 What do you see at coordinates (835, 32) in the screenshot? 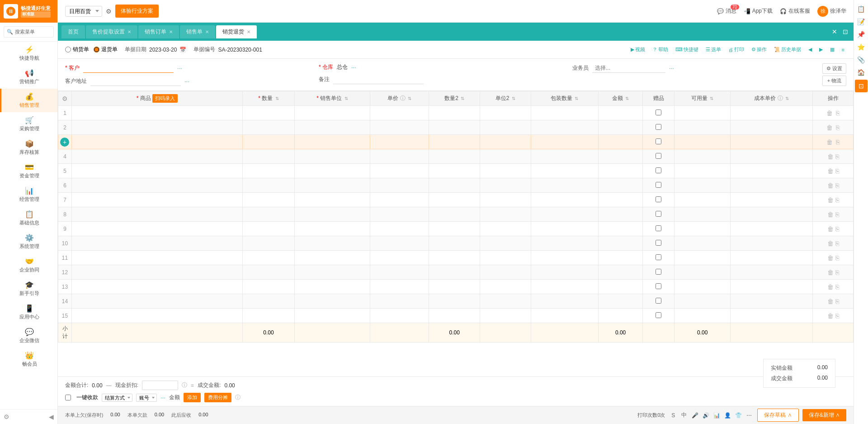
I see `tab-close-all-btn: ✕` at bounding box center [835, 32].